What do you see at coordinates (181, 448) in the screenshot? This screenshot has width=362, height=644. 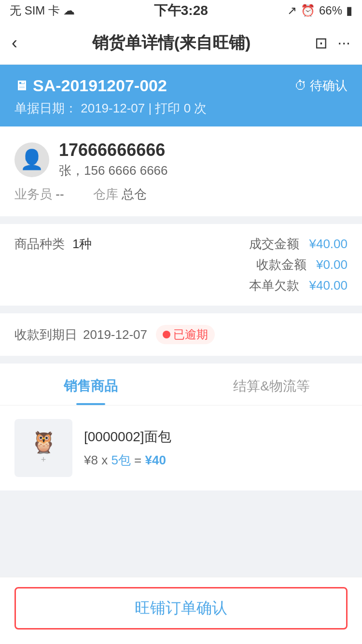 I see `product-section: 🦉 + [0000002]面包 ¥8 x 5包 = ¥40` at bounding box center [181, 448].